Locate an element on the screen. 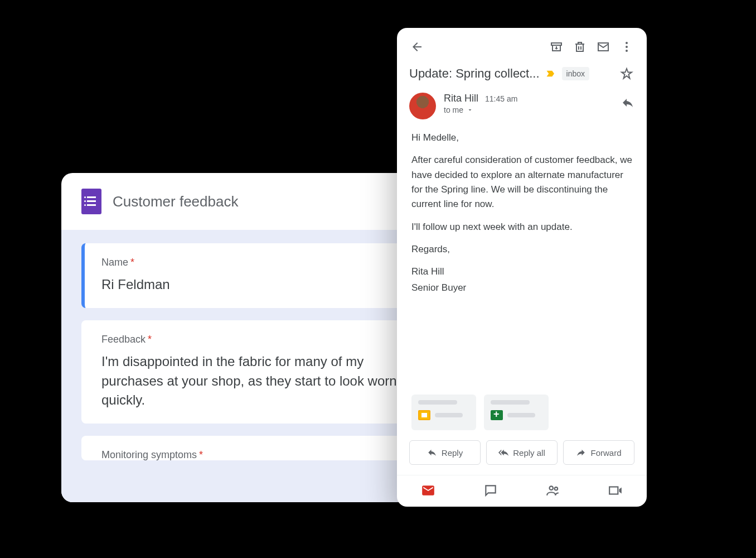  forward-icon is located at coordinates (581, 453).